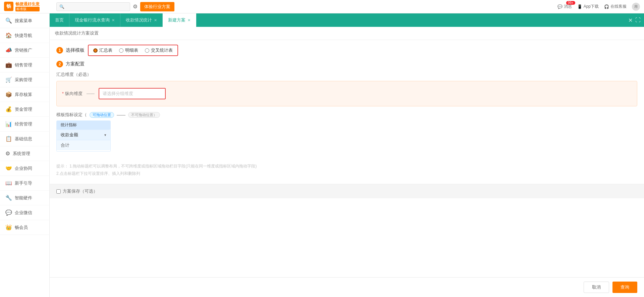 The height and width of the screenshot is (297, 644). Describe the element at coordinates (62, 7) in the screenshot. I see `search-icon: 🔍` at that location.